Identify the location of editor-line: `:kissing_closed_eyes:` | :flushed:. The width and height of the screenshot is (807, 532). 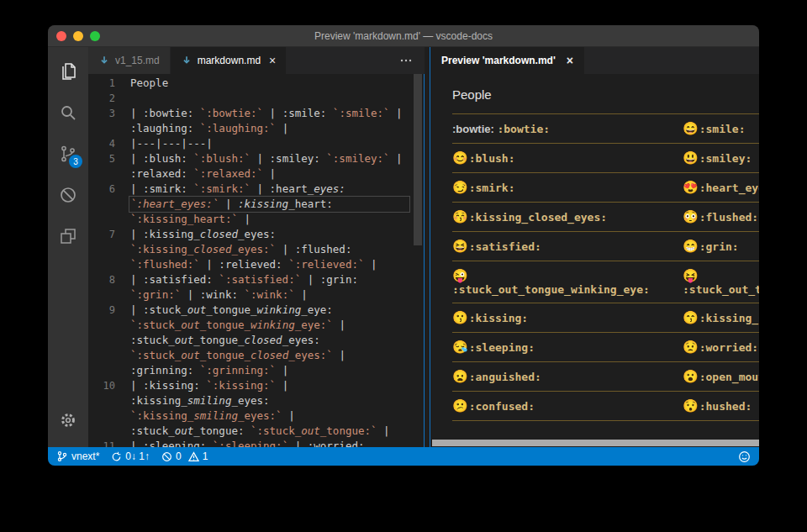
(256, 250).